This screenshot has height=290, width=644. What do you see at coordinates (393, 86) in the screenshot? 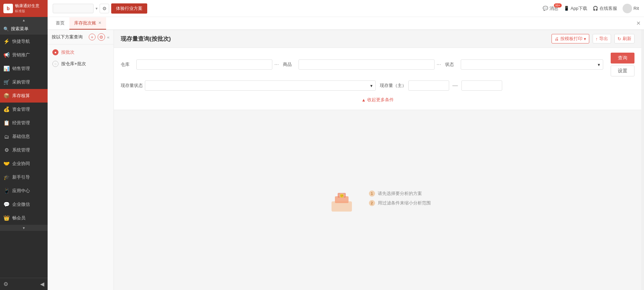
I see `stock-qty-label: 现存量（主）` at bounding box center [393, 86].